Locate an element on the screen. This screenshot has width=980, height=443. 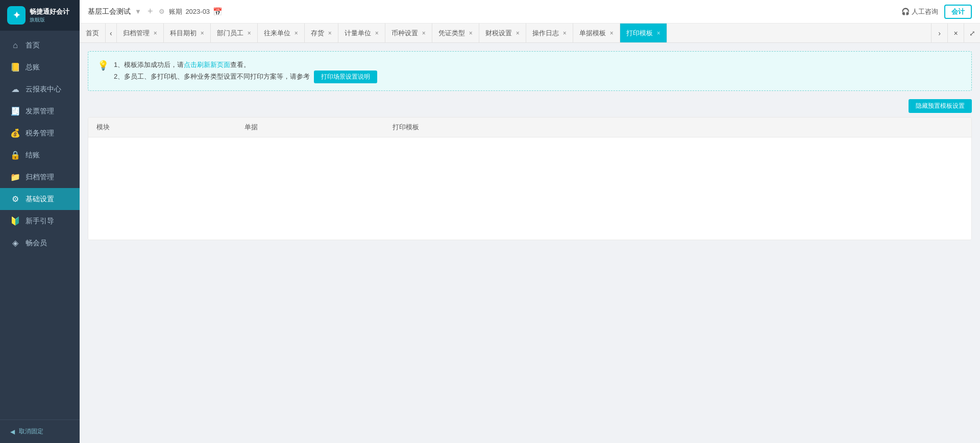
tab-label-operation-log: 操作日志 is located at coordinates (546, 33).